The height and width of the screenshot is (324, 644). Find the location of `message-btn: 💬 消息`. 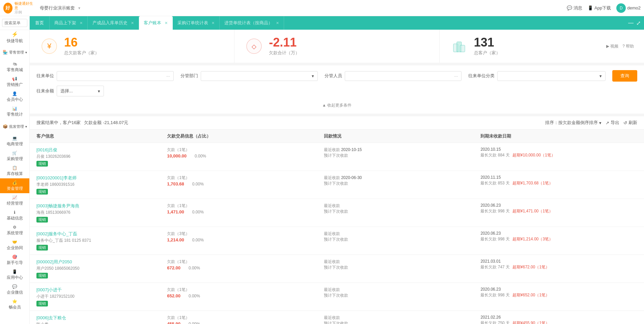

message-btn: 💬 消息 is located at coordinates (575, 8).